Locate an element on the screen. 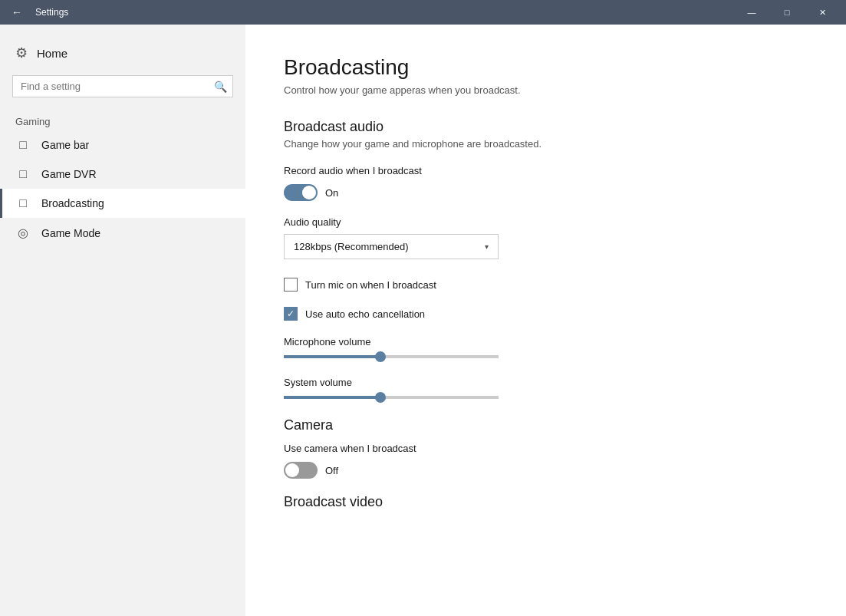 The width and height of the screenshot is (846, 616). search-icon: 🔍 is located at coordinates (221, 87).